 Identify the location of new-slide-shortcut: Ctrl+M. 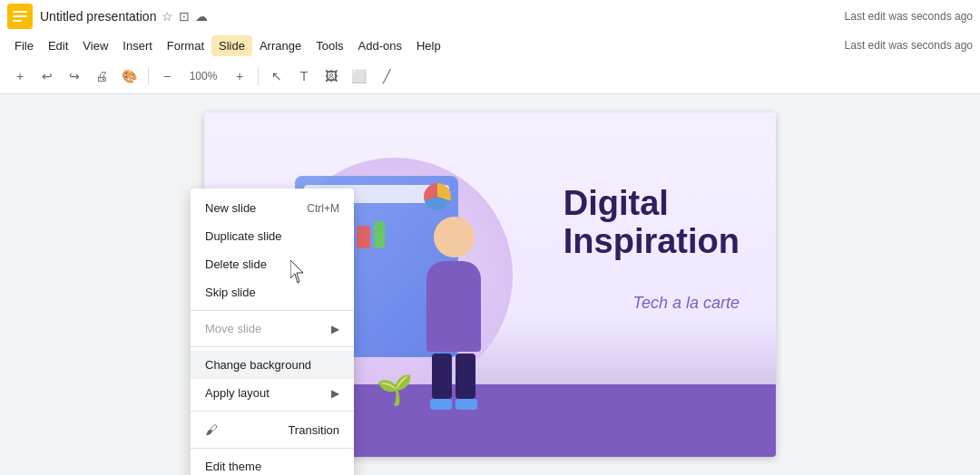
(323, 208).